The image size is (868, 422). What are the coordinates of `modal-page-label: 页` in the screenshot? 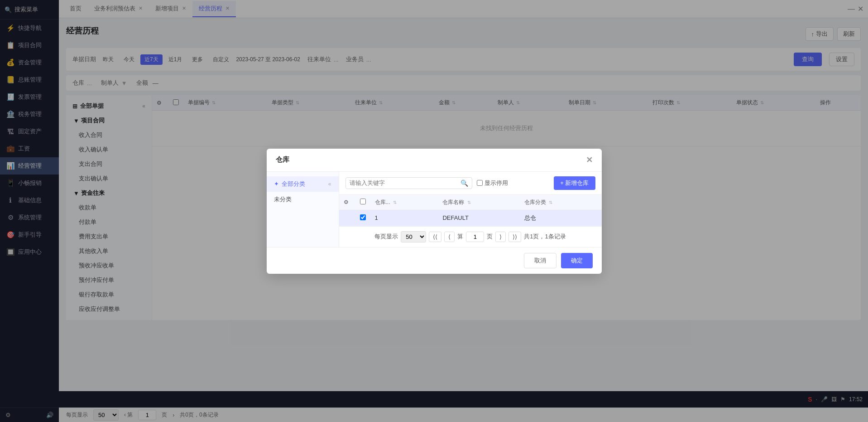 It's located at (490, 237).